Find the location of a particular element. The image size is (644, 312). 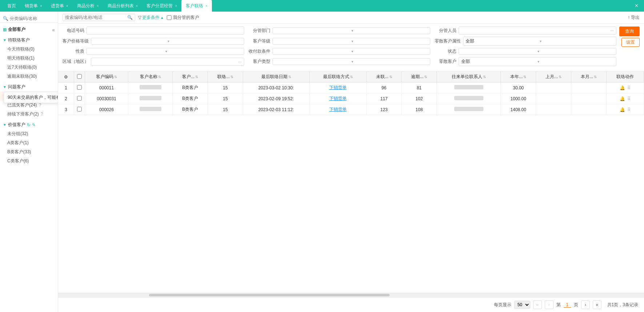

filter-field-customer-level: 客户等级 ▾ is located at coordinates (339, 41).